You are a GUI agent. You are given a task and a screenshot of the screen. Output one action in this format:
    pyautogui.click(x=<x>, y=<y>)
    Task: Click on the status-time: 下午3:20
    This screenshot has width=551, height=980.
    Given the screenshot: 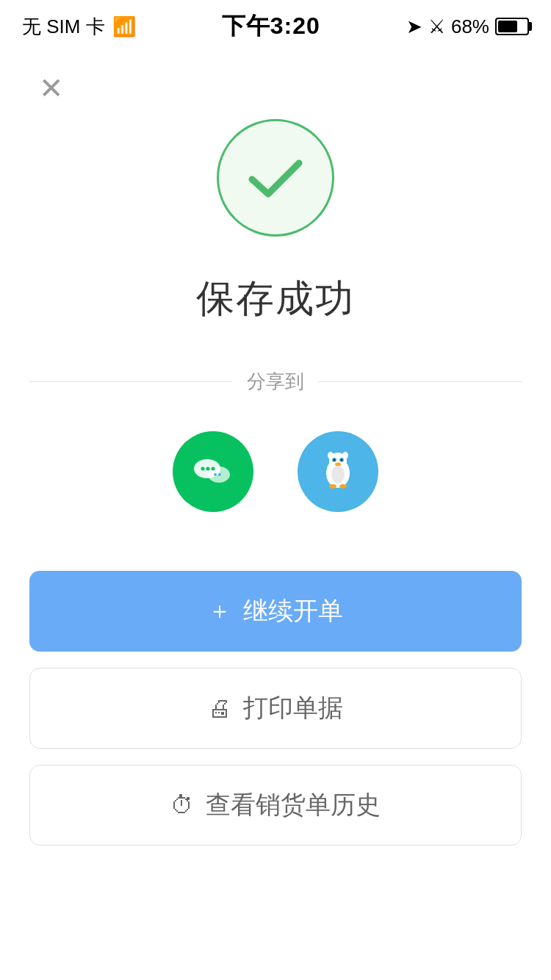 What is the action you would take?
    pyautogui.click(x=271, y=26)
    